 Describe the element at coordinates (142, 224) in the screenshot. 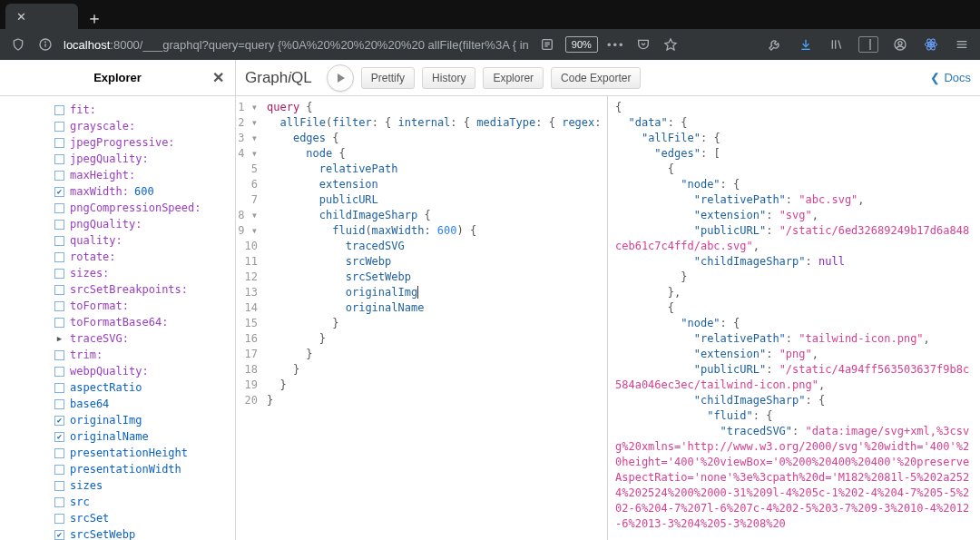

I see `explorer-item-pngQuality: pngQuality:` at that location.